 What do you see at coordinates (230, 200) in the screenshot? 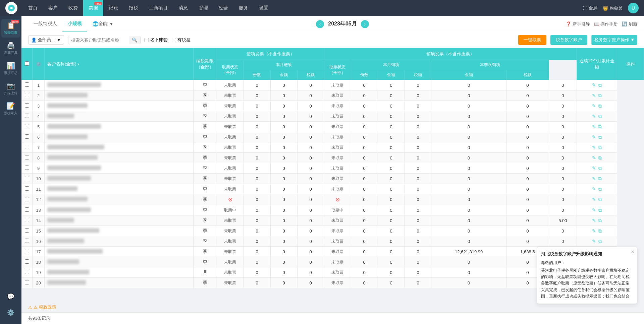
I see `in-status: ⊗` at bounding box center [230, 200].